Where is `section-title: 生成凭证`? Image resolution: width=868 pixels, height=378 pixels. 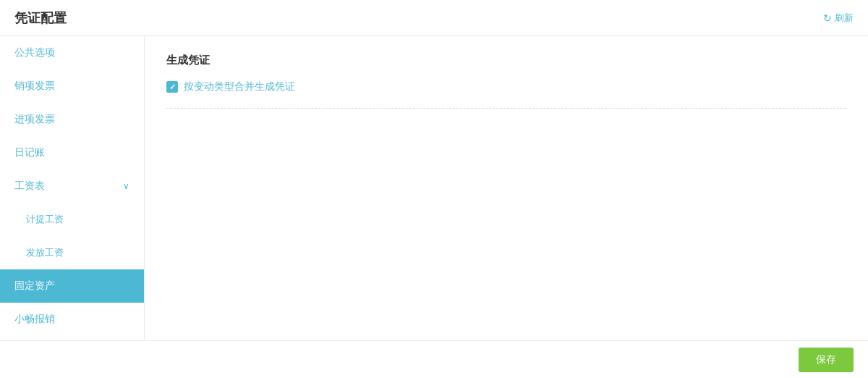
section-title: 生成凭证 is located at coordinates (506, 61).